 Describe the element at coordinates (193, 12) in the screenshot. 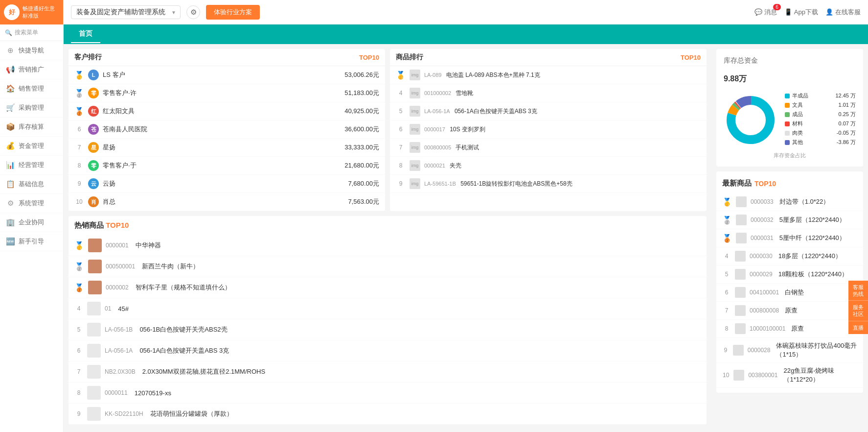

I see `settings-icon: ⚙` at that location.